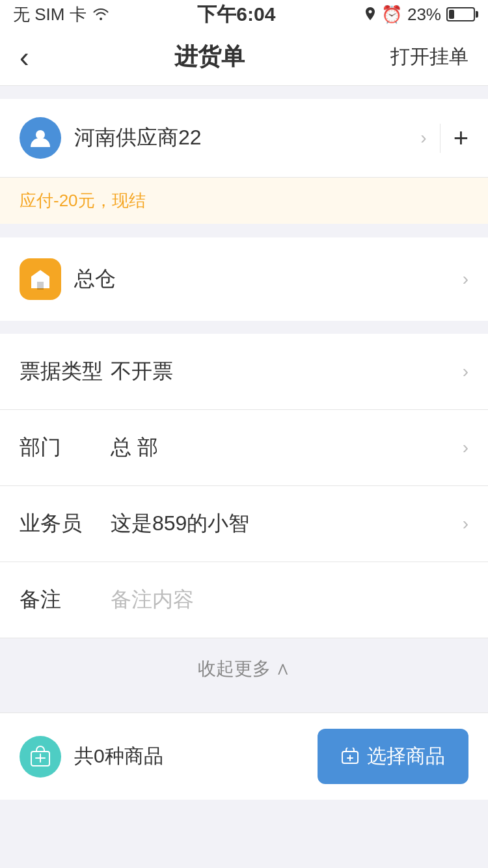  I want to click on status-left: 无 SIM 卡, so click(61, 14).